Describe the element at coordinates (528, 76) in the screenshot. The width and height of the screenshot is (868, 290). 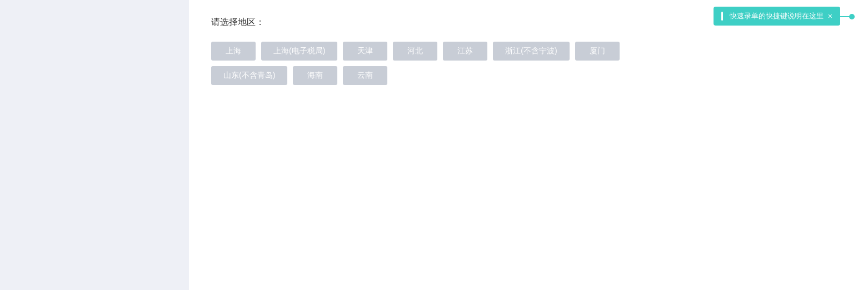
I see `region-row-2: 山东(不含青岛) 海南 云南` at that location.